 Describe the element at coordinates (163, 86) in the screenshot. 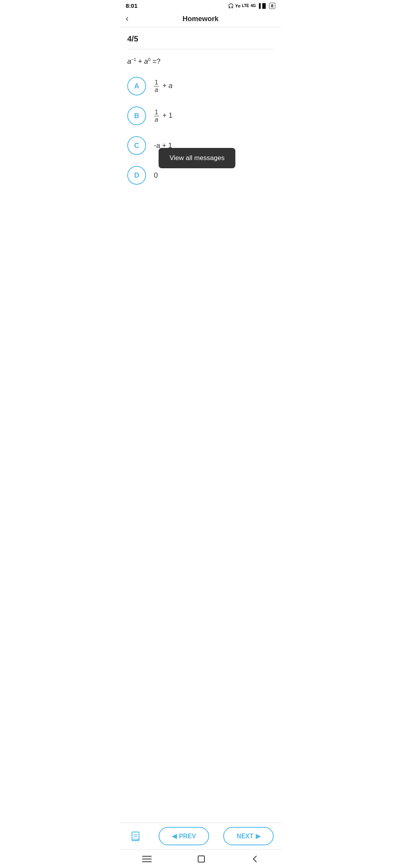

I see `option-a-text: 1a + a` at that location.